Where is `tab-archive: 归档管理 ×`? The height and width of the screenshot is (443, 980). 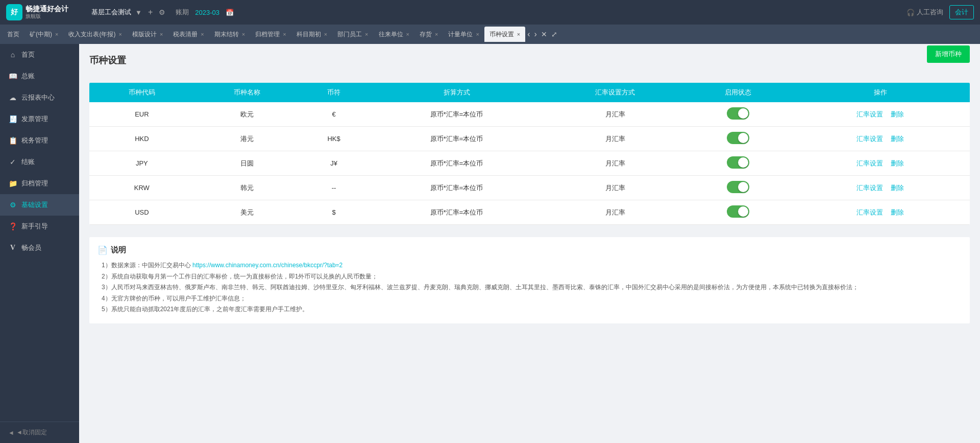 tab-archive: 归档管理 × is located at coordinates (271, 34).